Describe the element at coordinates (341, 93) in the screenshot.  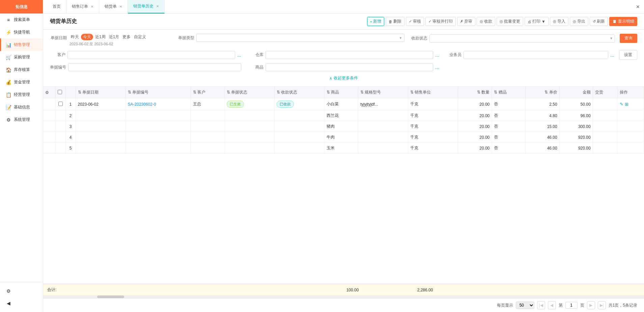
I see `col-goods: ⇅ 商品` at that location.